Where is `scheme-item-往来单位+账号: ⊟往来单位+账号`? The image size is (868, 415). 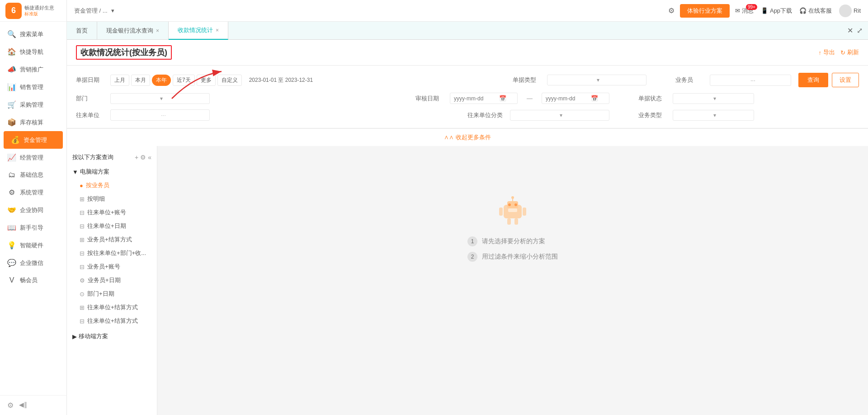 scheme-item-往来单位+账号: ⊟往来单位+账号 is located at coordinates (112, 212).